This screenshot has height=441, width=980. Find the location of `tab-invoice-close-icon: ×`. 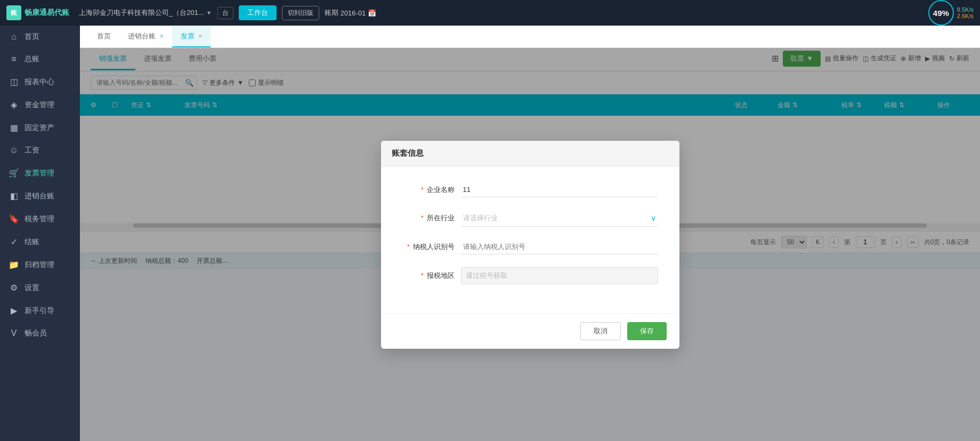

tab-invoice-close-icon: × is located at coordinates (200, 36).